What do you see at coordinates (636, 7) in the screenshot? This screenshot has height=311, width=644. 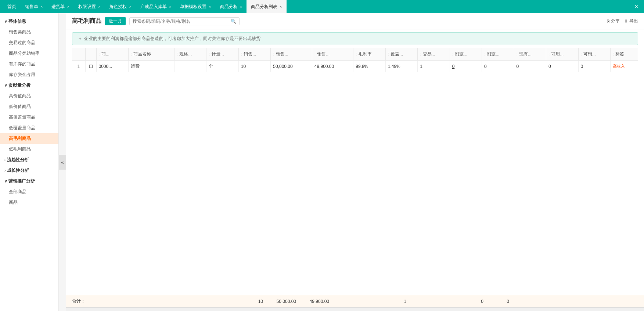 I see `window-close-button: ×` at bounding box center [636, 7].